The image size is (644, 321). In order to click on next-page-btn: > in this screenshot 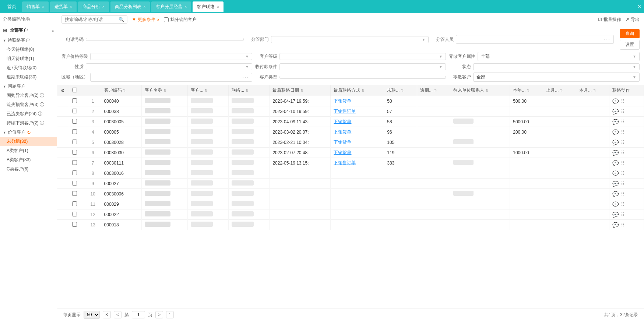, I will do `click(159, 315)`.